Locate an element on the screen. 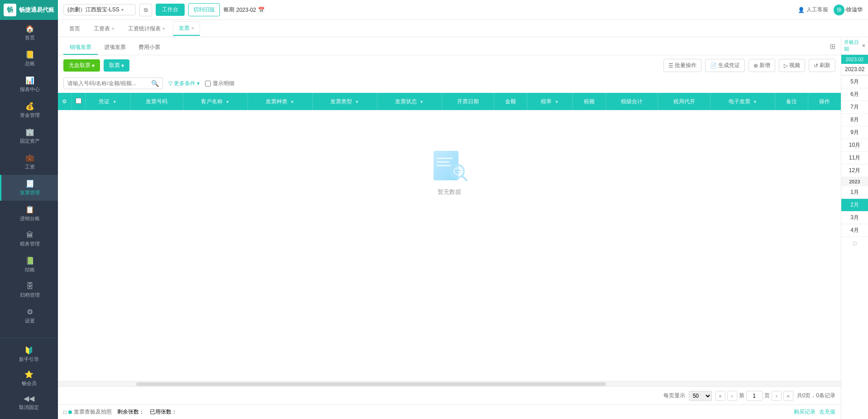 The height and width of the screenshot is (419, 868). date-panel-3m: 3月 is located at coordinates (854, 218).